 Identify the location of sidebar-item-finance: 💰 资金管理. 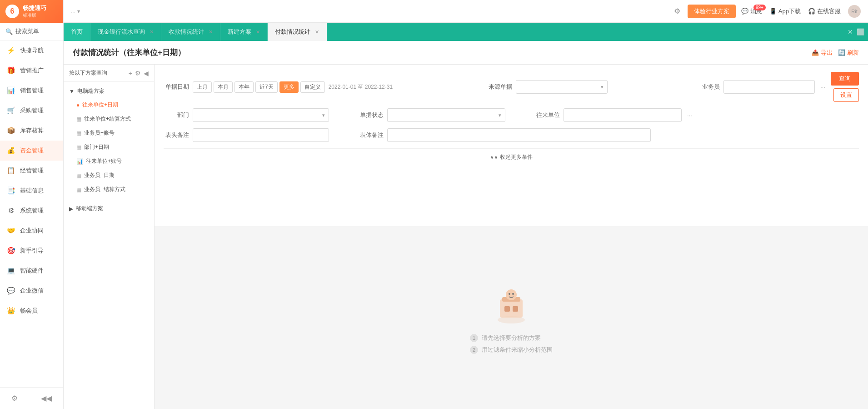
(32, 151).